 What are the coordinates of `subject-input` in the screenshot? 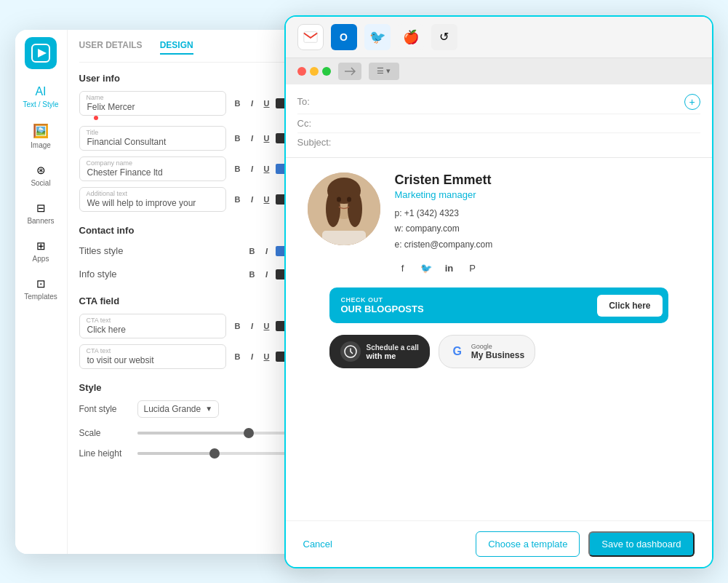 It's located at (521, 143).